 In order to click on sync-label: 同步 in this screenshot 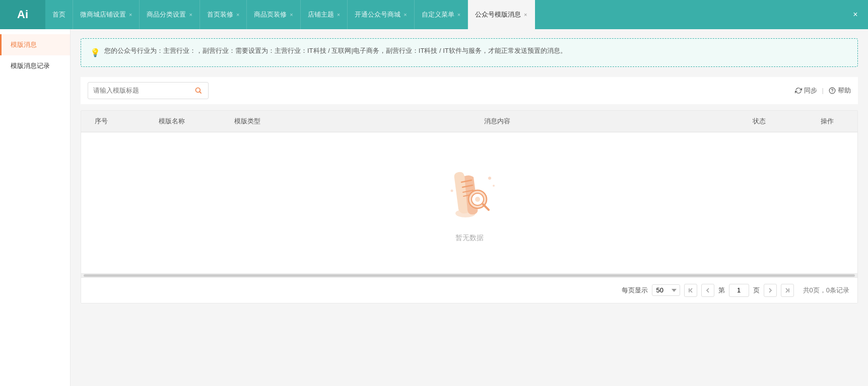, I will do `click(811, 91)`.